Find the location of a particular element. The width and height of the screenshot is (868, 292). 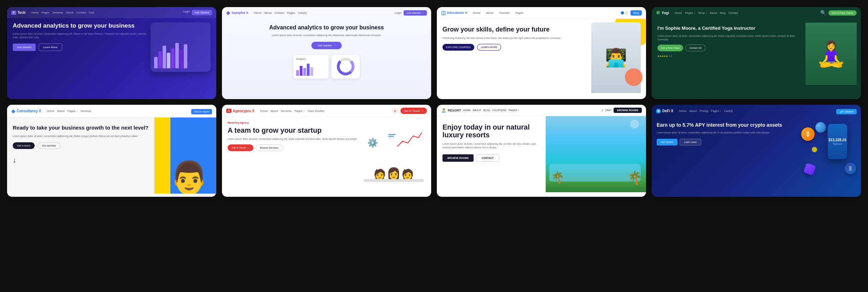

resort-nav-locations: LOCATIONS is located at coordinates (499, 110).